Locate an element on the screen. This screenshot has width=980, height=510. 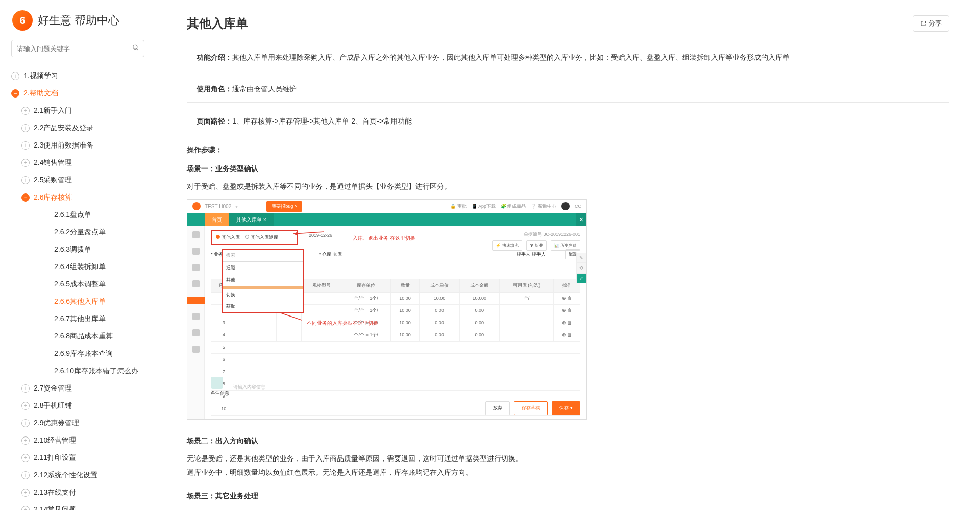
nav-leaf-266: 2.6.6其他入库单 is located at coordinates (88, 302).